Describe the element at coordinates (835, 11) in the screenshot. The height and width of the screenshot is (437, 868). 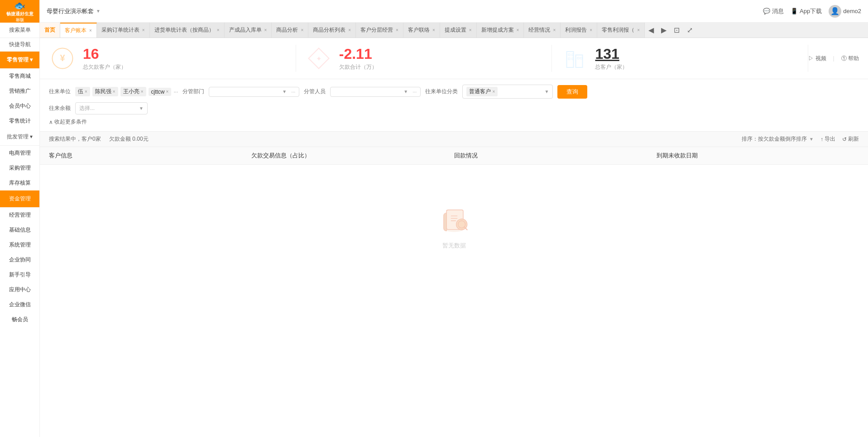
I see `avatar: 👤` at that location.